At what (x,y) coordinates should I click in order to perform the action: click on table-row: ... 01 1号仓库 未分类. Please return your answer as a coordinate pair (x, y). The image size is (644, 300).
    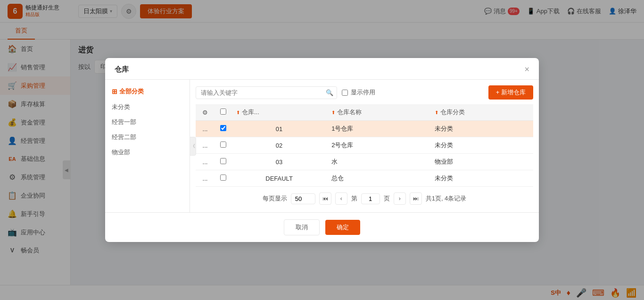
    Looking at the image, I should click on (364, 129).